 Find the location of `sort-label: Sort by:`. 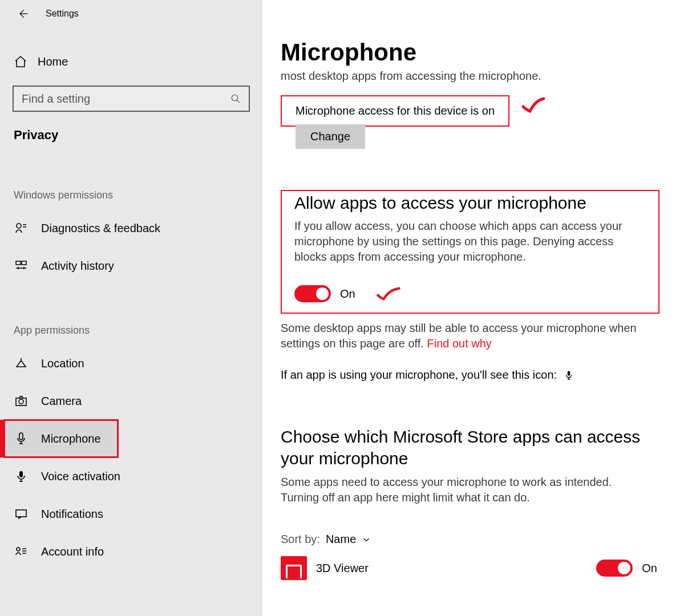

sort-label: Sort by: is located at coordinates (300, 540).